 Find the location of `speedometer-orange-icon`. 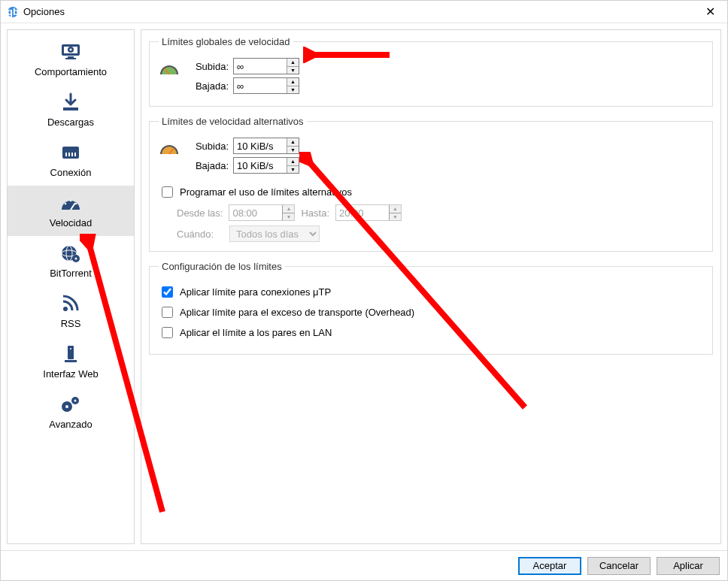

speedometer-orange-icon is located at coordinates (169, 147).